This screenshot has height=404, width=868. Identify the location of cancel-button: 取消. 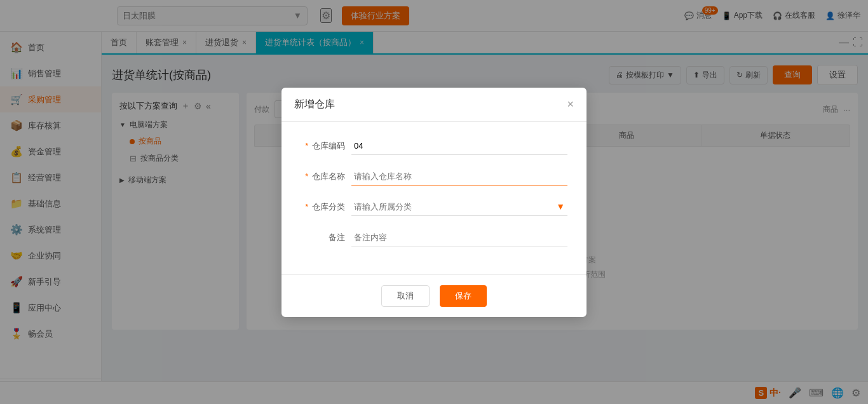
(405, 296).